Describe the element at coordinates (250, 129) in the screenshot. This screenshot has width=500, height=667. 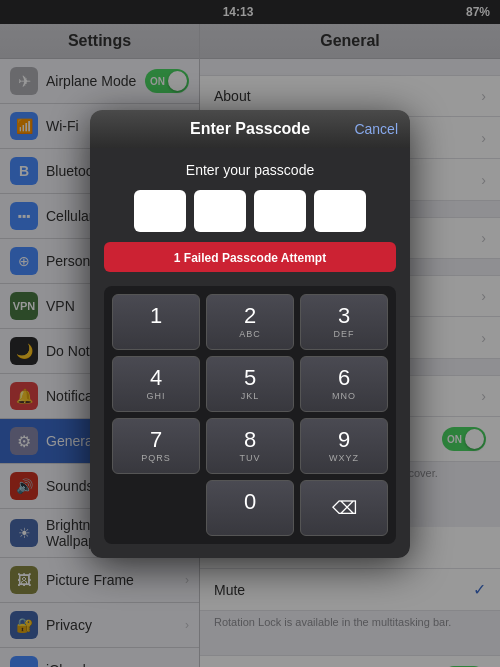
I see `passcode-titlebar: Enter Passcode Cancel` at that location.